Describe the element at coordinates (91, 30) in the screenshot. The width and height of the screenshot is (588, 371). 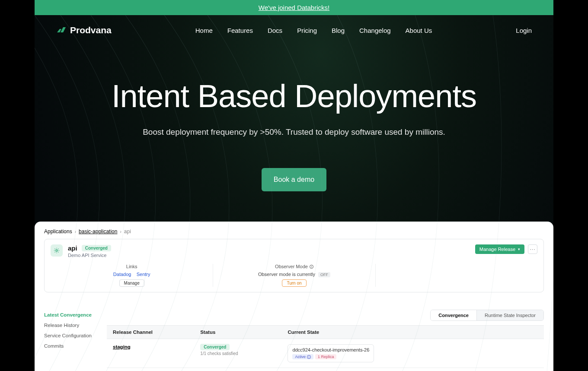
I see `logo-text: Prodvana` at that location.